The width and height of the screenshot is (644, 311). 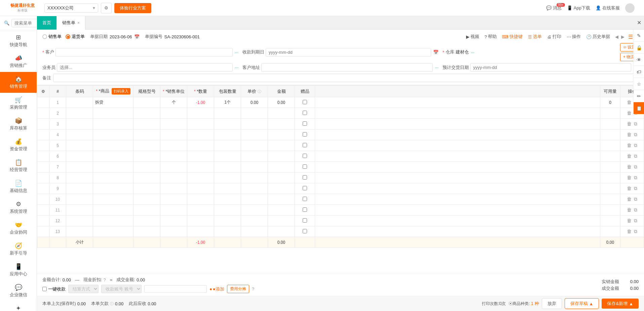 I want to click on view-list-icon: ☰, so click(x=631, y=37).